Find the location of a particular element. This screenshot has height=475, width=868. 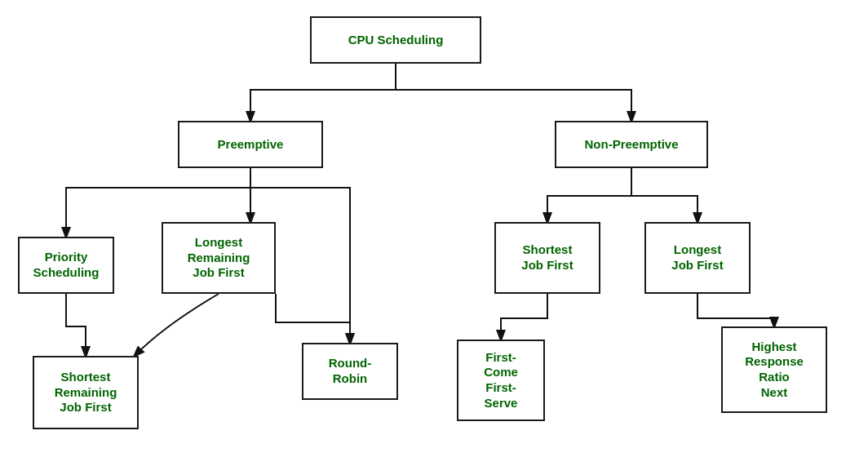

node-priority-label: PriorityScheduling is located at coordinates (66, 265).